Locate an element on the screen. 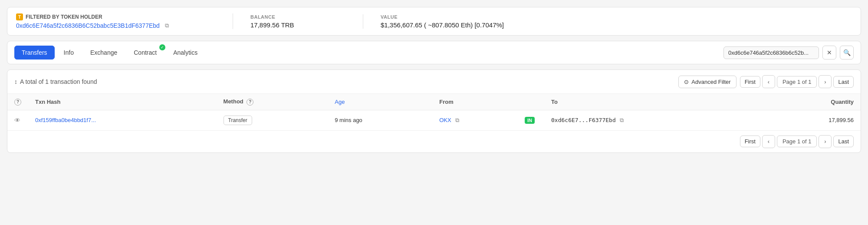 The width and height of the screenshot is (868, 225). next-page-button-bottom: › is located at coordinates (825, 142).